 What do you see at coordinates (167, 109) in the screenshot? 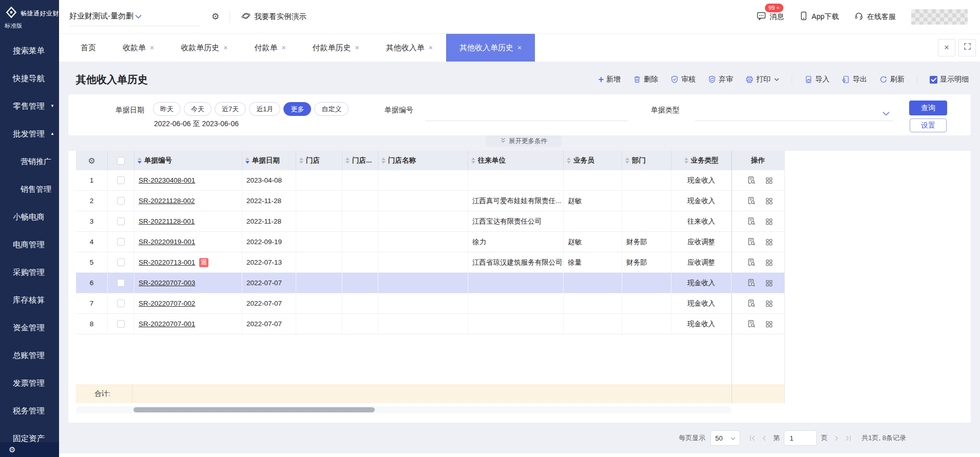
I see `date-pill-昨天: 昨天` at bounding box center [167, 109].